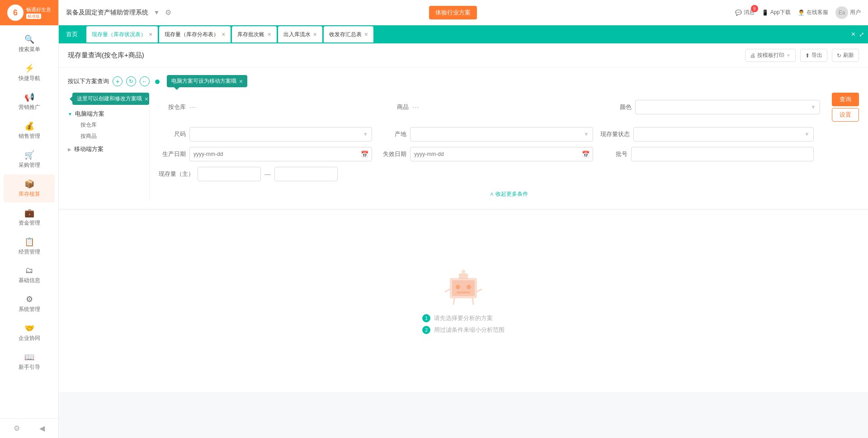 The width and height of the screenshot is (868, 438). I want to click on step2-num: 2, so click(426, 330).